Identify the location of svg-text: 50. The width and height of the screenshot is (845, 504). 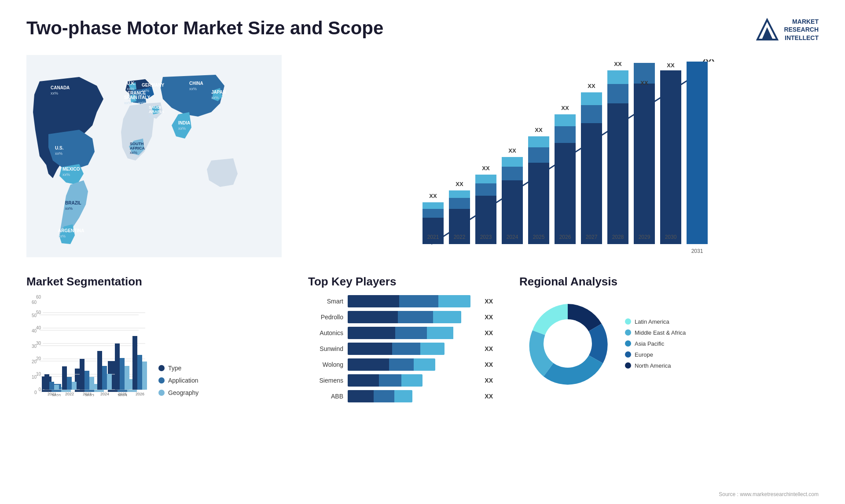
(39, 312).